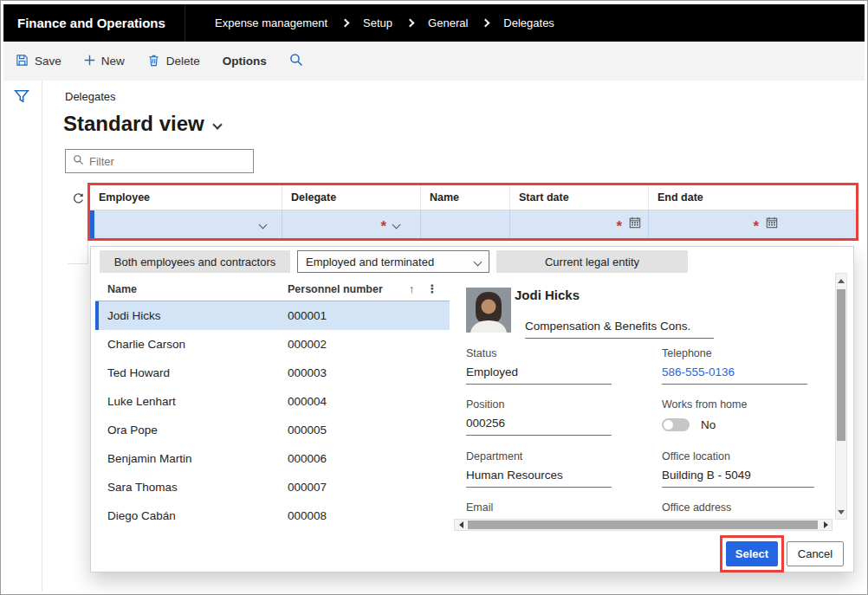 Image resolution: width=868 pixels, height=595 pixels. I want to click on options-menu: Options, so click(244, 61).